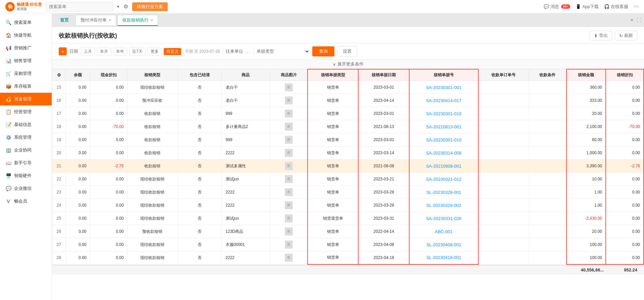  I want to click on solution-button: 体验行业方案, so click(150, 7).